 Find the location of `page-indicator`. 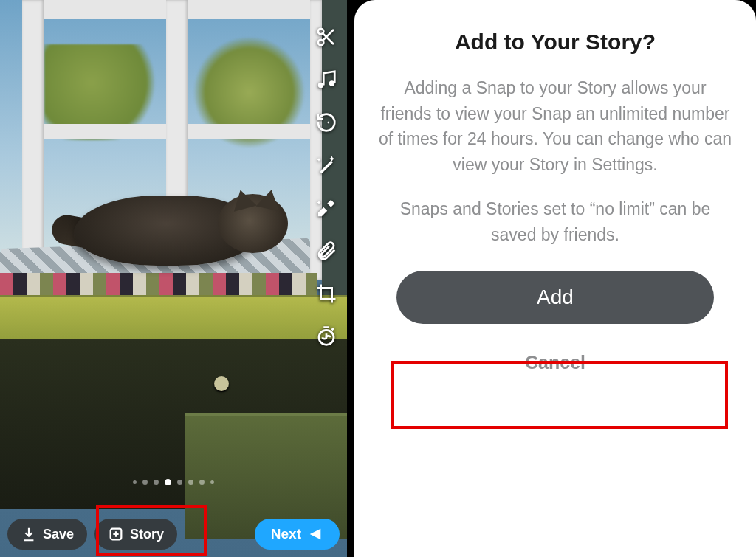

page-indicator is located at coordinates (173, 482).